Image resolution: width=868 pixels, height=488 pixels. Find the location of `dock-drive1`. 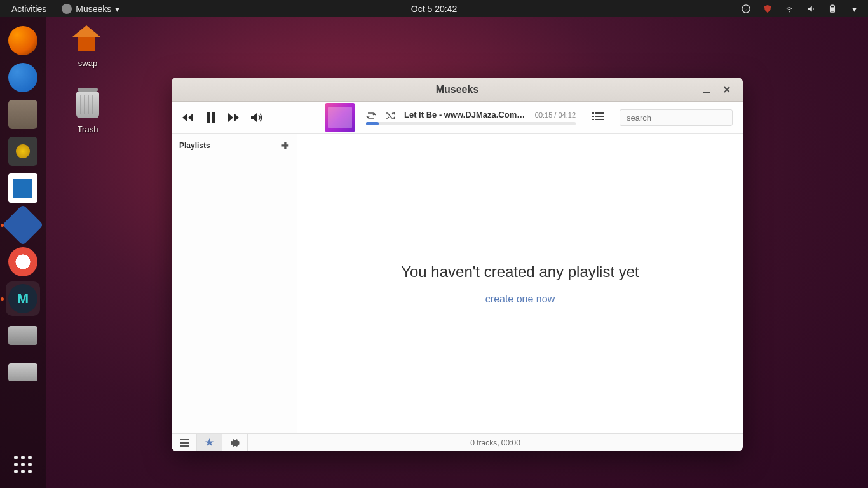

dock-drive1 is located at coordinates (23, 336).